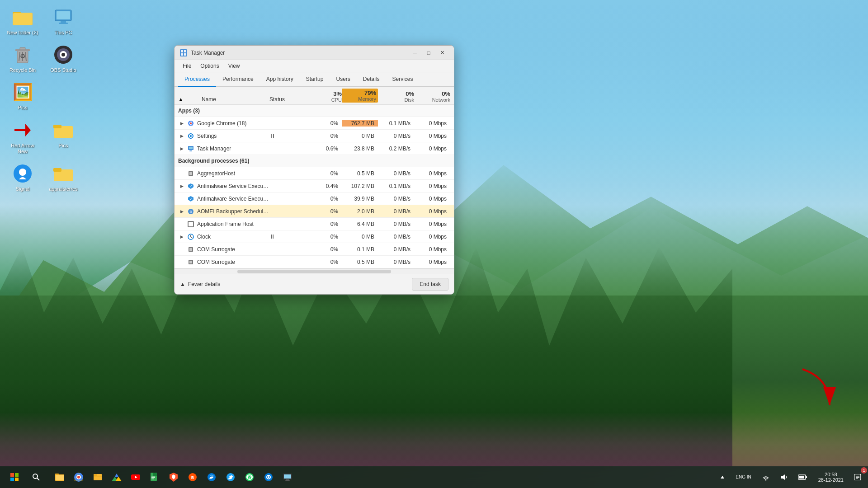 The height and width of the screenshot is (488, 868). Describe the element at coordinates (314, 224) in the screenshot. I see `table-row: ▶ Application Frame Host 0% 6.4 MB 0 MB/…` at that location.